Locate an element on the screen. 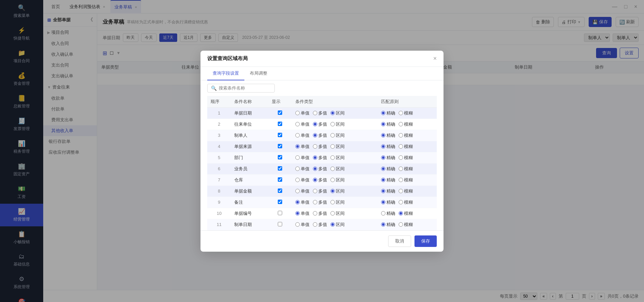  tab-layout: 布局调整 is located at coordinates (259, 74).